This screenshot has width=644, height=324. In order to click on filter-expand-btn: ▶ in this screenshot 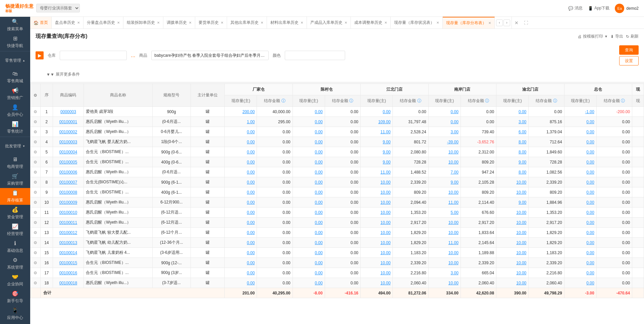, I will do `click(40, 55)`.